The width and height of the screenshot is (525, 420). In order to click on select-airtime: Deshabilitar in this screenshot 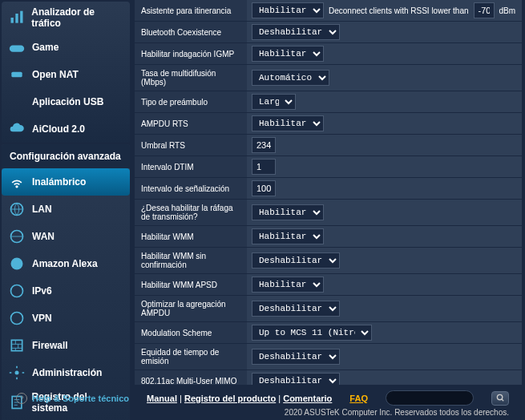, I will do `click(296, 357)`.